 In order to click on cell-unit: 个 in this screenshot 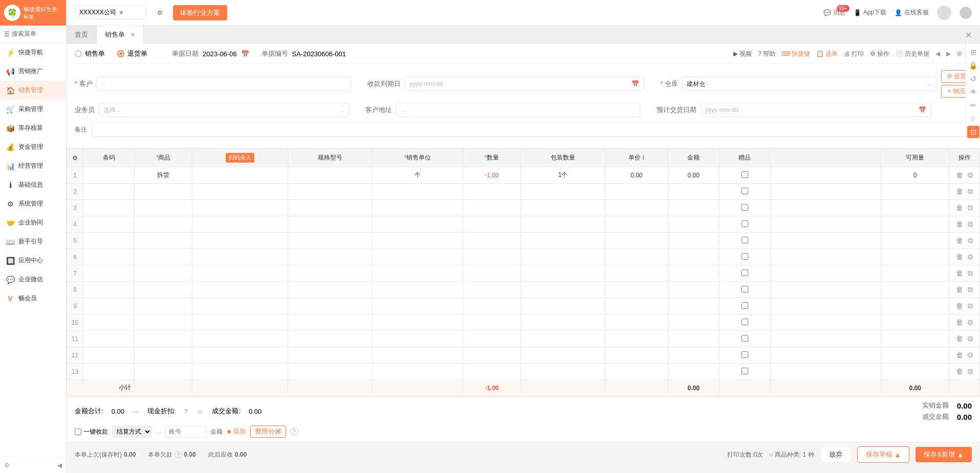, I will do `click(418, 175)`.